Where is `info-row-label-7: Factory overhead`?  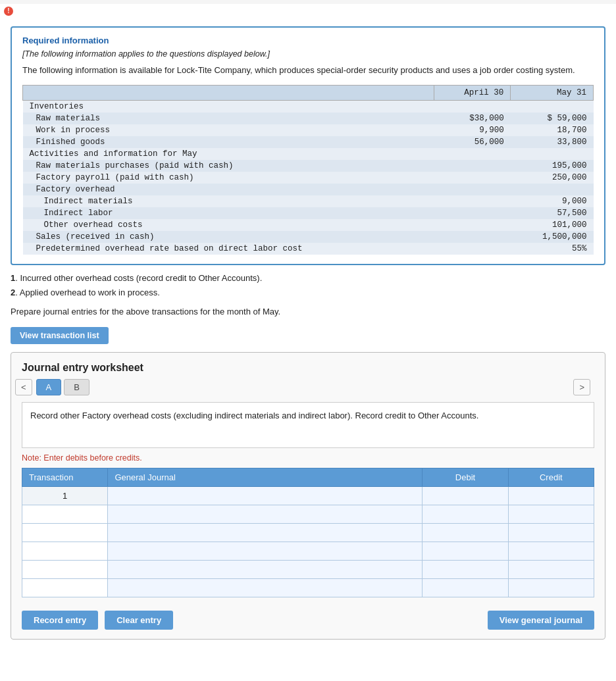
info-row-label-7: Factory overhead is located at coordinates (229, 189).